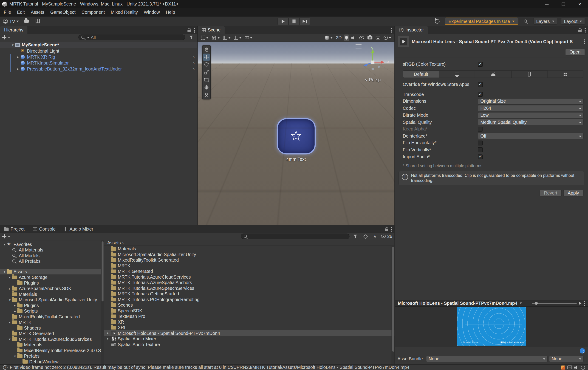 This screenshot has height=370, width=588. I want to click on folder-tree-row: All Prefabs, so click(52, 261).